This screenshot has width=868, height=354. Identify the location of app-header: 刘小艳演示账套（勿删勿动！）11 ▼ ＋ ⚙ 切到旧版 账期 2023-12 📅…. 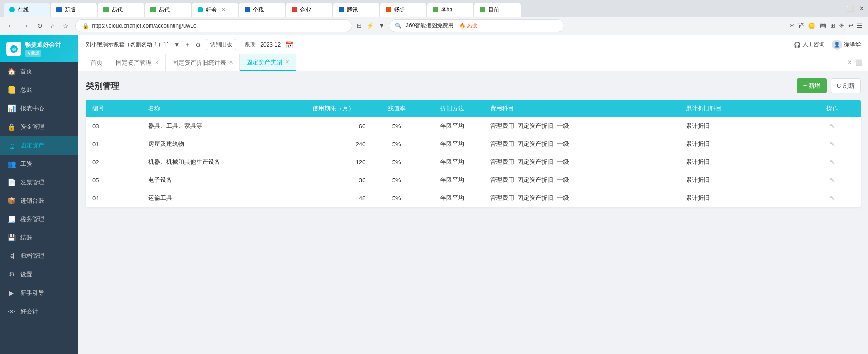
(473, 45).